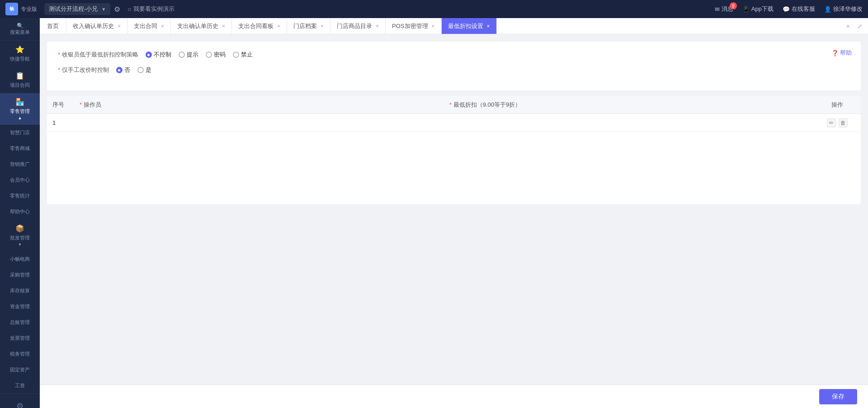  I want to click on radio-manual-yes: 是, so click(145, 70).